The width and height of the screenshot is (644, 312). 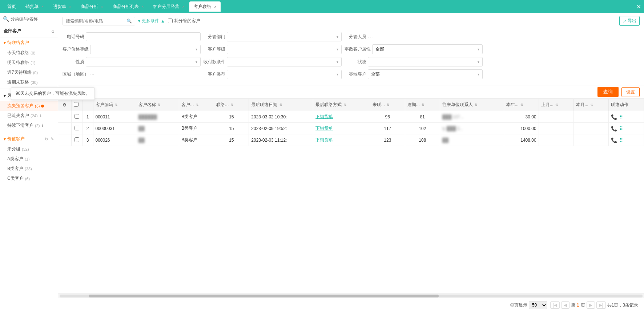 What do you see at coordinates (351, 296) in the screenshot?
I see `horizontal-scrollbar` at bounding box center [351, 296].